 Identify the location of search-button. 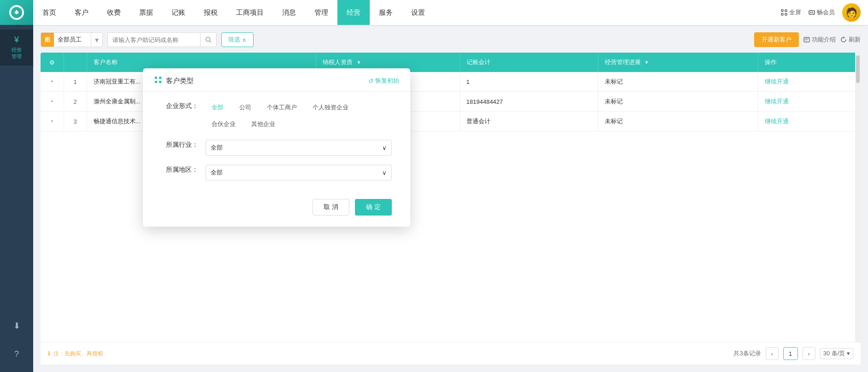
(208, 40).